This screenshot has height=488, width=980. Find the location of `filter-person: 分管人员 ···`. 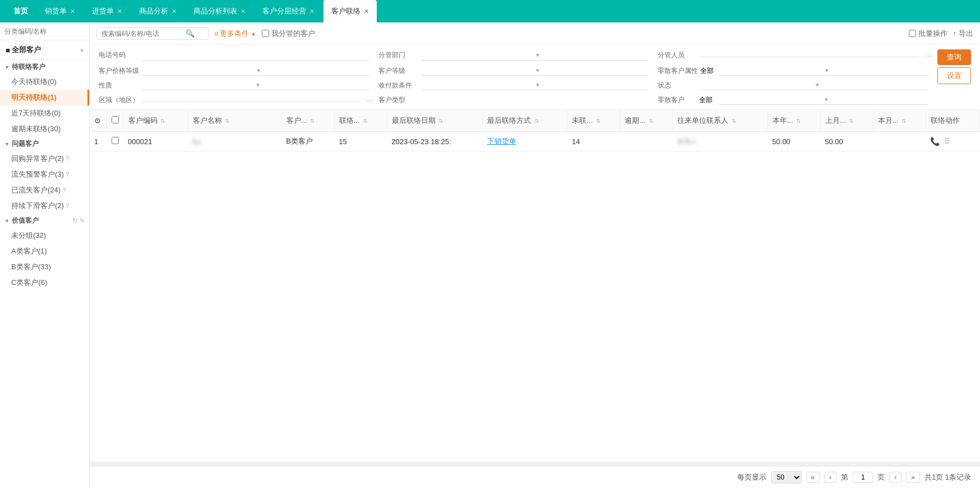

filter-person: 分管人员 ··· is located at coordinates (795, 55).